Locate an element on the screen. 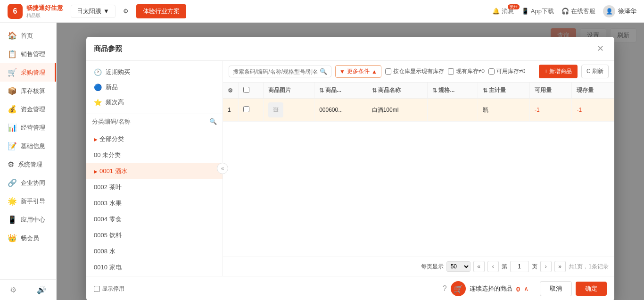 Image resolution: width=644 pixels, height=300 pixels. col-checkbox is located at coordinates (251, 91).